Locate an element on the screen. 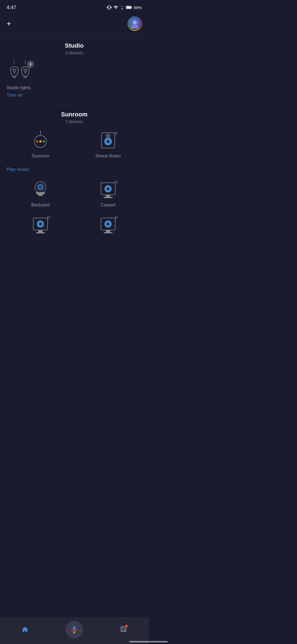 This screenshot has height=644, width=297. studio-lights-device: 2 Studio lights Turn on is located at coordinates (74, 80).